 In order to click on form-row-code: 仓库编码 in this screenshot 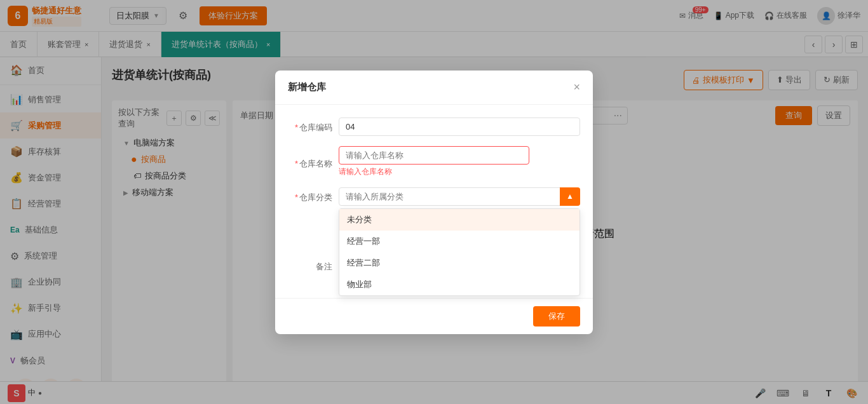, I will do `click(434, 127)`.